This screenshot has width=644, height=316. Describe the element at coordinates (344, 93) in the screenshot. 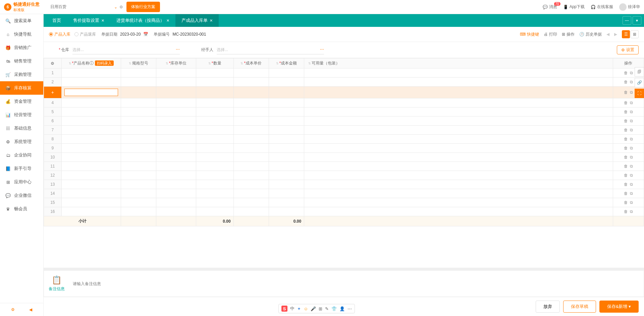

I see `table-row: +🗑⧉` at that location.